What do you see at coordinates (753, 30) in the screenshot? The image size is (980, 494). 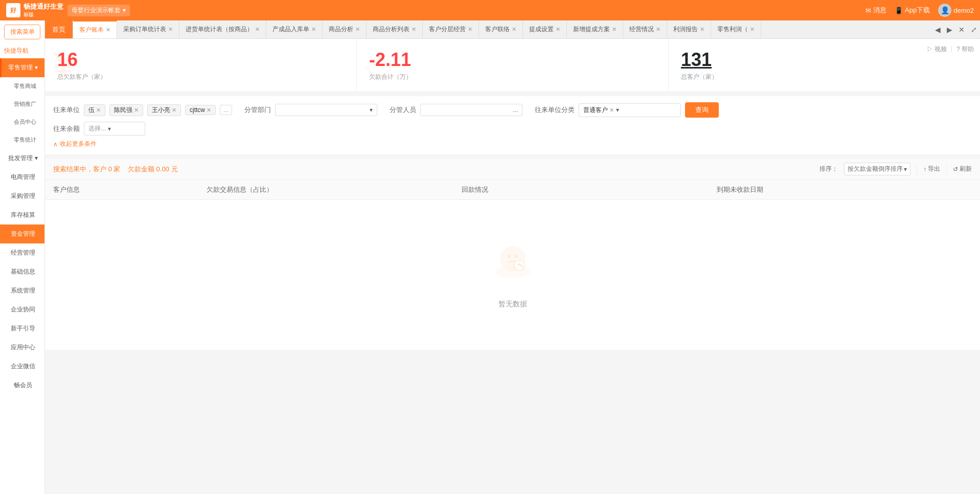 I see `close-tab-retail-profit: ✕` at bounding box center [753, 30].